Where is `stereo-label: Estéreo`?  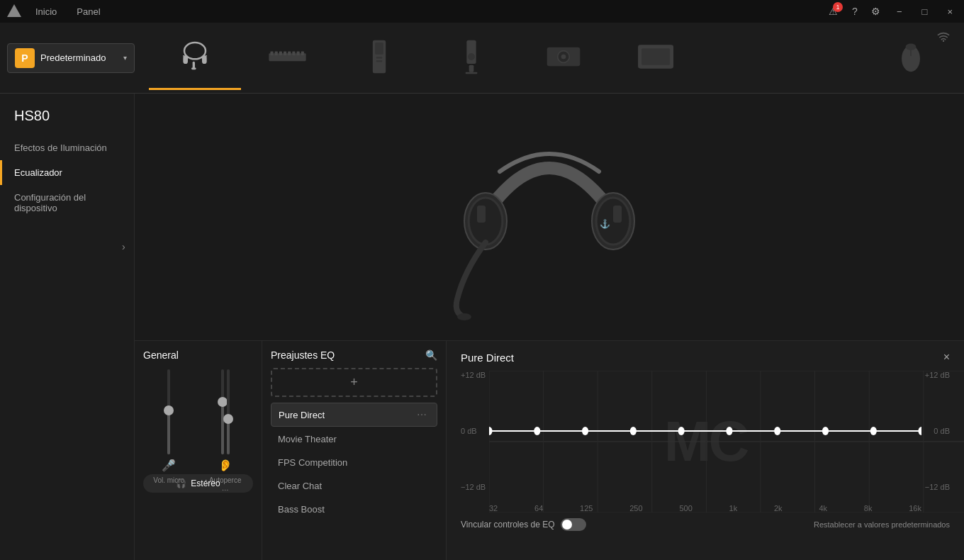
stereo-label: Estéreo is located at coordinates (206, 483).